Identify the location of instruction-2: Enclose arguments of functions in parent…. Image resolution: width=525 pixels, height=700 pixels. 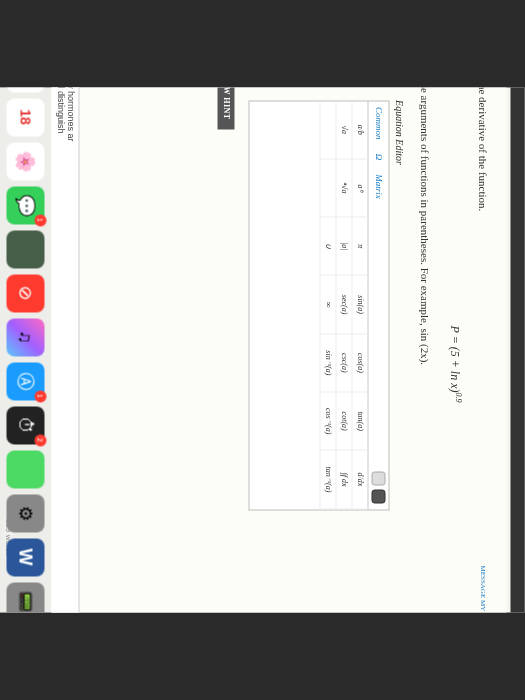
(425, 350).